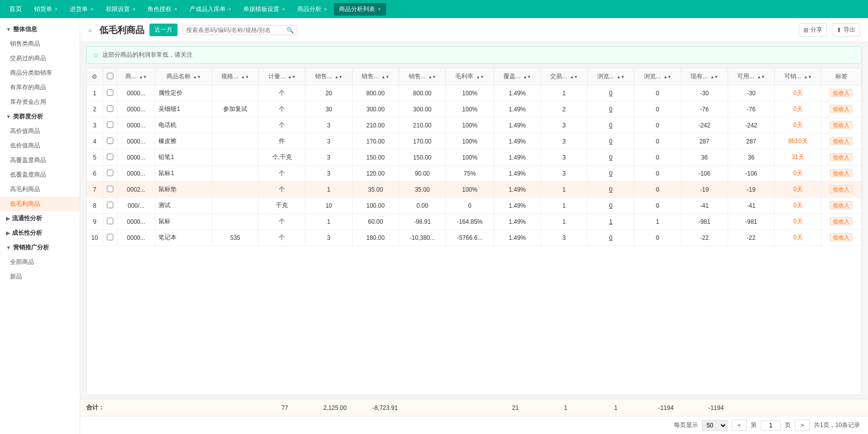 This screenshot has height=434, width=868. What do you see at coordinates (46, 9) in the screenshot?
I see `nav-sales-order: 销货单×` at bounding box center [46, 9].